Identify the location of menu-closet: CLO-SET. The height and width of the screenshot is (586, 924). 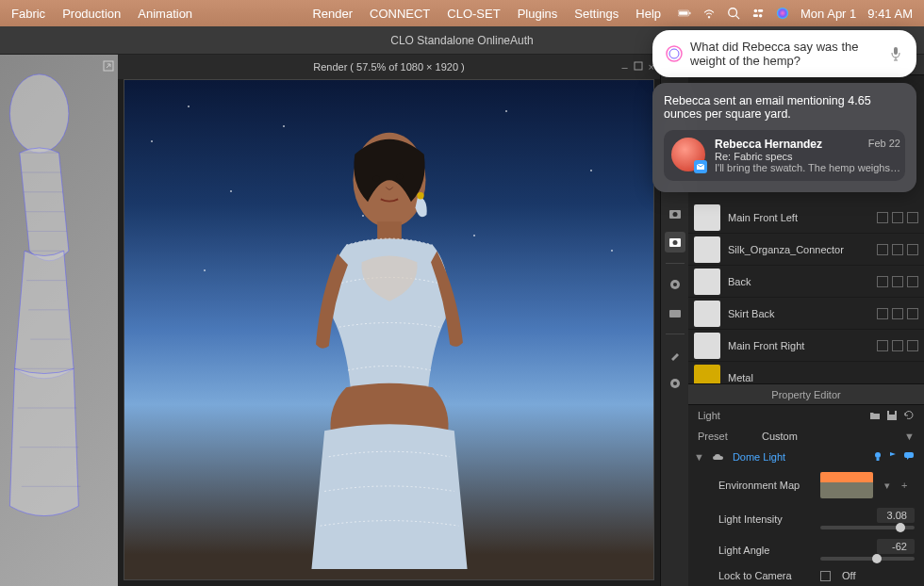
(473, 13).